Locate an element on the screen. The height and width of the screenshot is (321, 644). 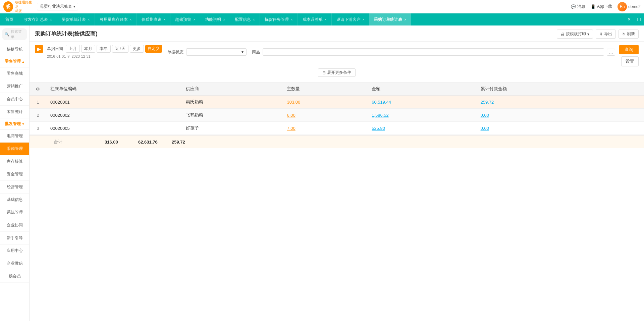
sidebar-item-newguide: 新手引导 is located at coordinates (15, 238).